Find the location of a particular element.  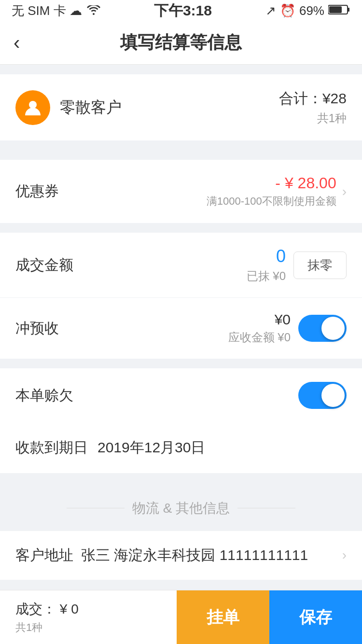

battery-icon is located at coordinates (339, 11).